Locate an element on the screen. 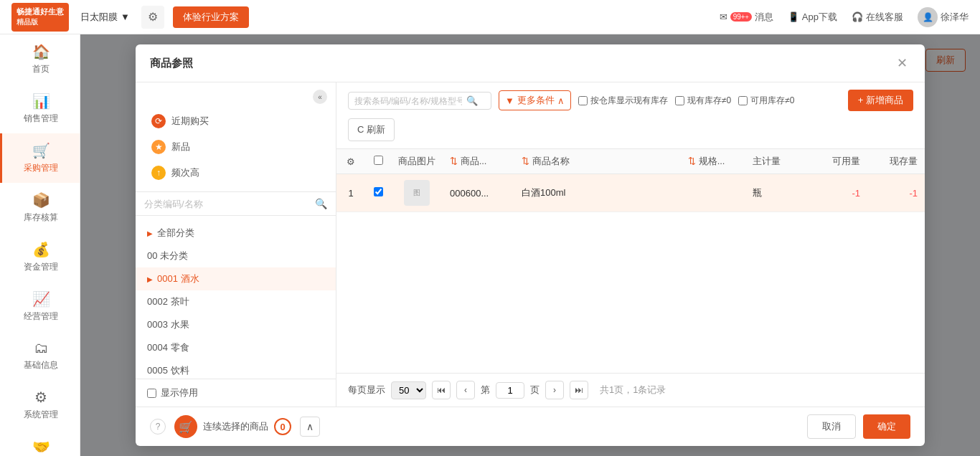 This screenshot has height=456, width=980. cat-tea-label: 0002 茶叶 is located at coordinates (168, 302).